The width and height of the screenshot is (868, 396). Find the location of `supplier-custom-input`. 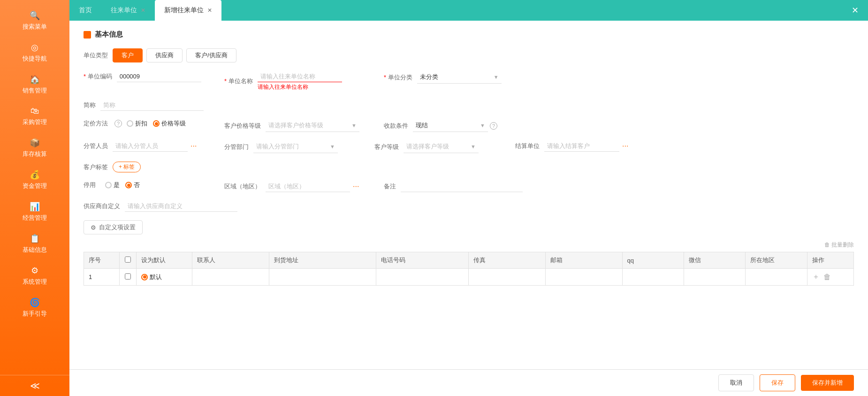

supplier-custom-input is located at coordinates (181, 206).